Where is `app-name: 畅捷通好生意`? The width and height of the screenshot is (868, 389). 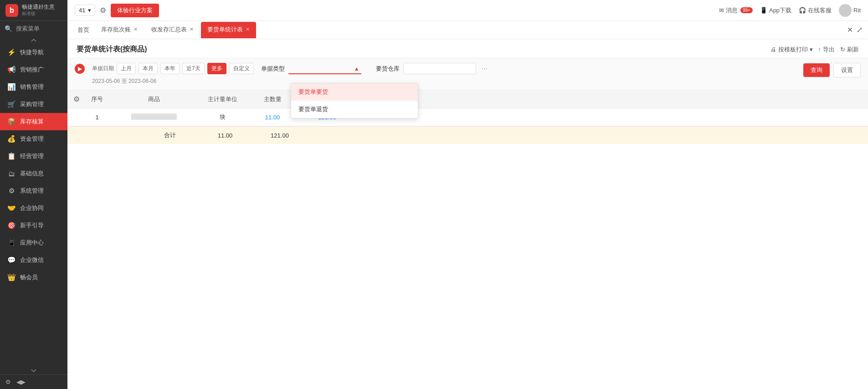 app-name: 畅捷通好生意 is located at coordinates (38, 7).